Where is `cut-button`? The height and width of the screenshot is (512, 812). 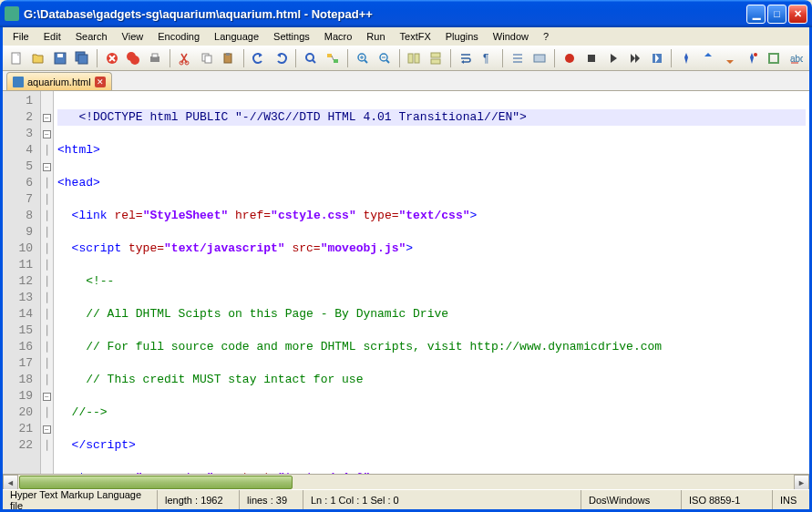
cut-button is located at coordinates (185, 58).